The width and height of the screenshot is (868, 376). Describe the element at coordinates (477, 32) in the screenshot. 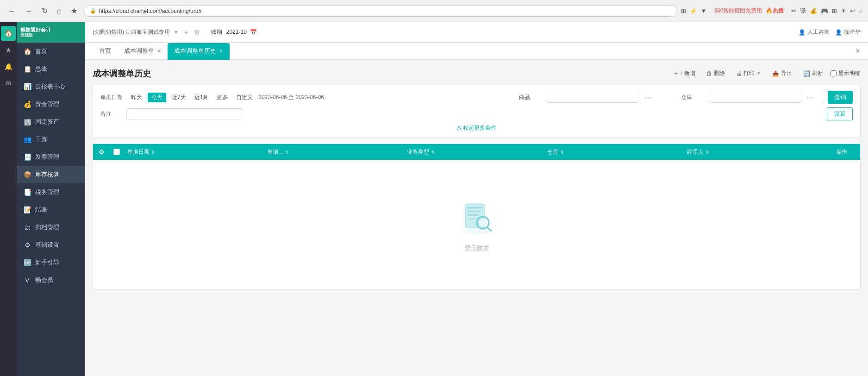

I see `top-bar: (勿删勿禁用) 江西服宝测试专用 ▼ + ⚙ 账期 2021-10 📅 👤 人工…` at that location.